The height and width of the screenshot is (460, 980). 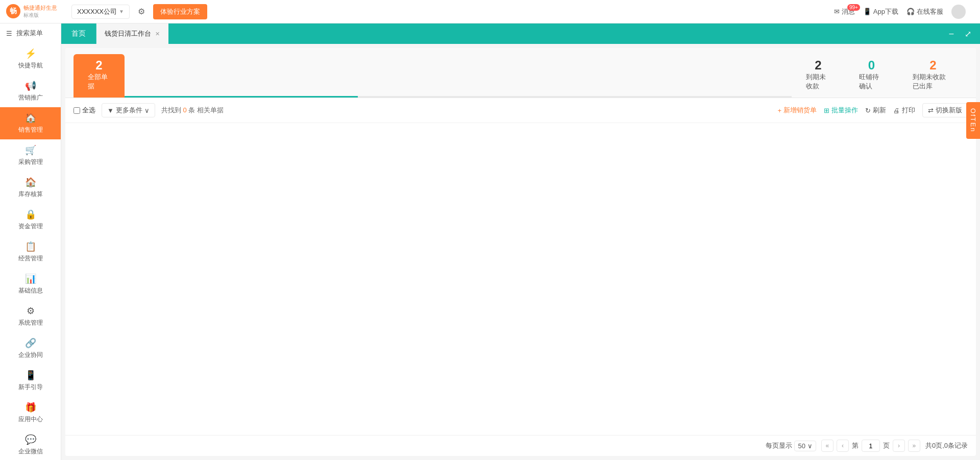 What do you see at coordinates (77, 110) in the screenshot?
I see `select-all-input` at bounding box center [77, 110].